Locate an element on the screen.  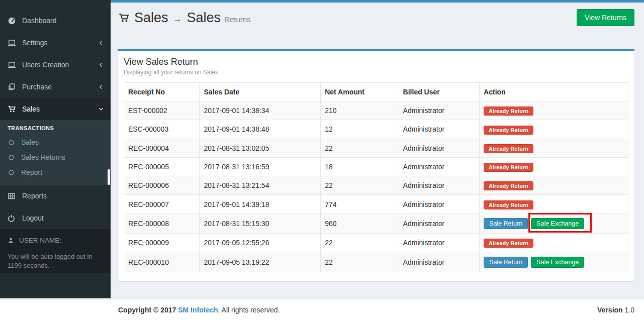
table-row: REC-0000082017-08-31 15:15:30960Administ… is located at coordinates (376, 223).